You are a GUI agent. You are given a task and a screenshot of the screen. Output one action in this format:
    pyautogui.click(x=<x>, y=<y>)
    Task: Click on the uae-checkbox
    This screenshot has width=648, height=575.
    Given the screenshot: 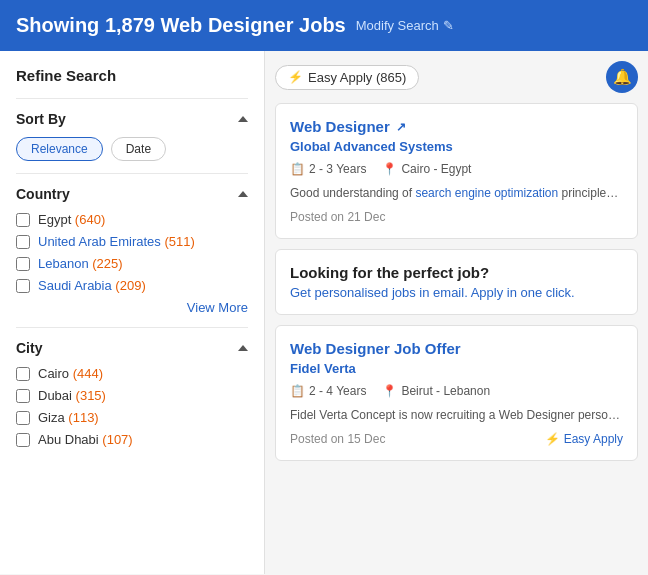 What is the action you would take?
    pyautogui.click(x=23, y=242)
    